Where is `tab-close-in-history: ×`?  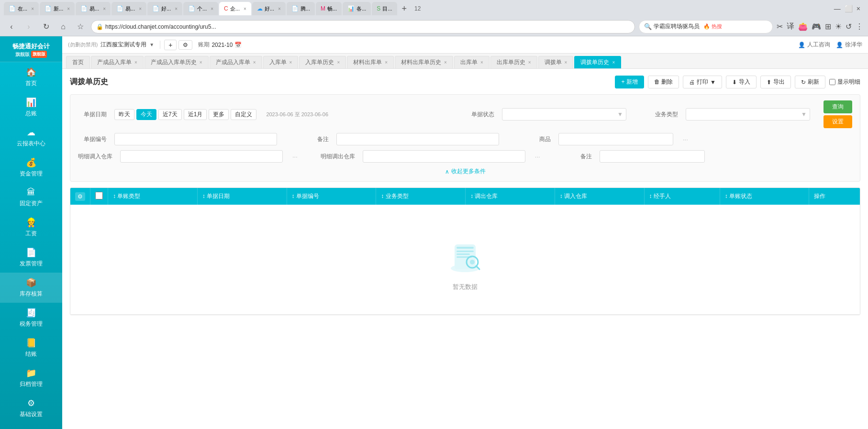
tab-close-in-history: × is located at coordinates (338, 62).